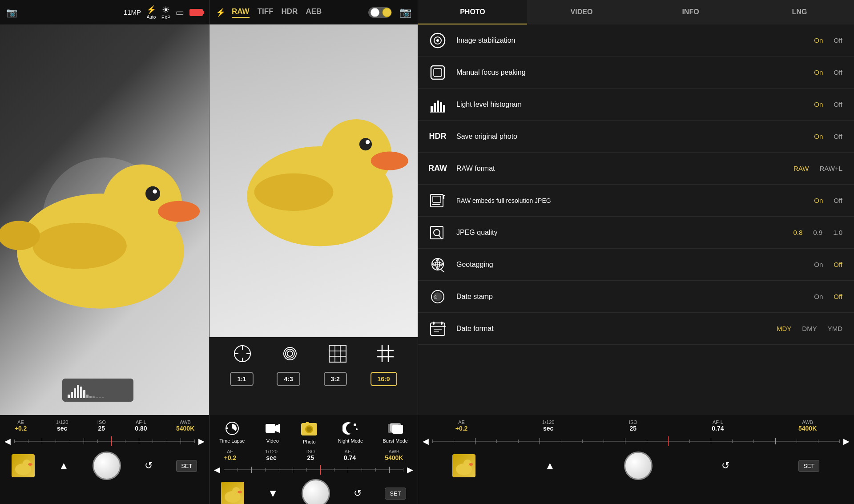 This screenshot has width=854, height=504. Describe the element at coordinates (217, 470) in the screenshot. I see `mid-slider-left-arrow: ◀` at that location.